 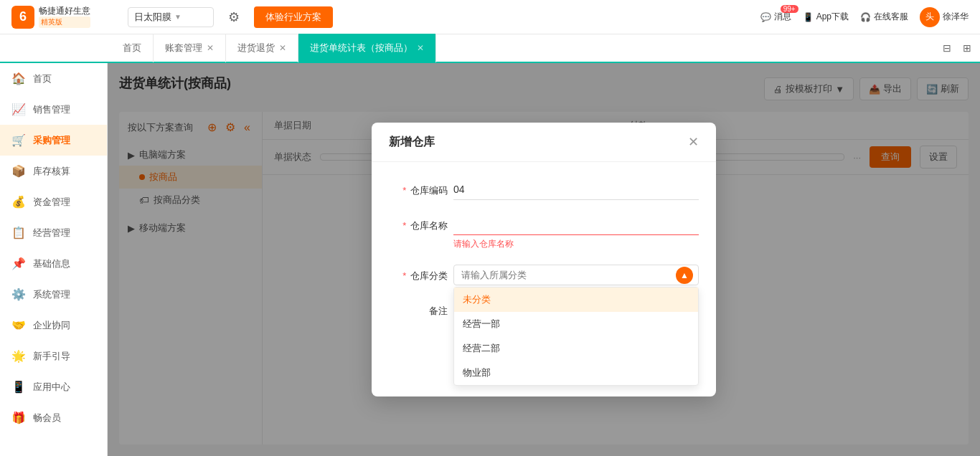 I want to click on username-label: 徐泽华, so click(x=956, y=17).